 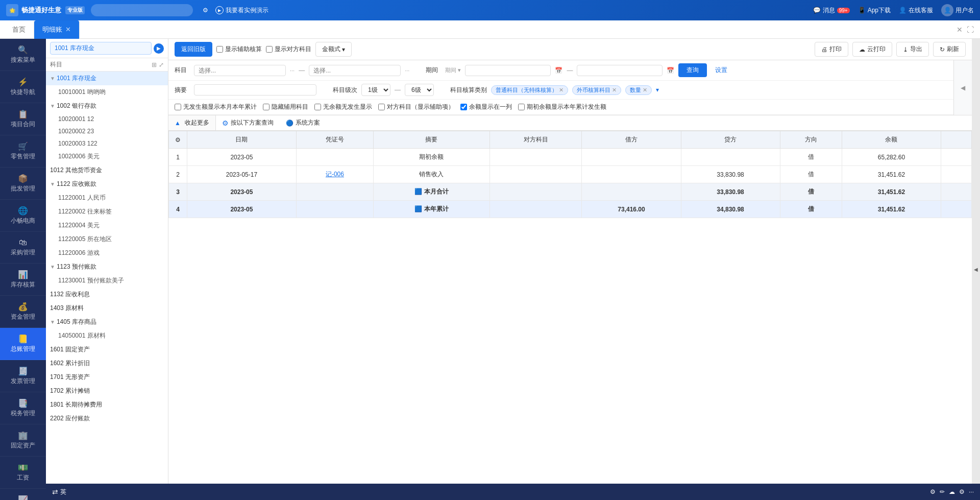 I want to click on tab-detail-close: ✕, so click(x=68, y=30).